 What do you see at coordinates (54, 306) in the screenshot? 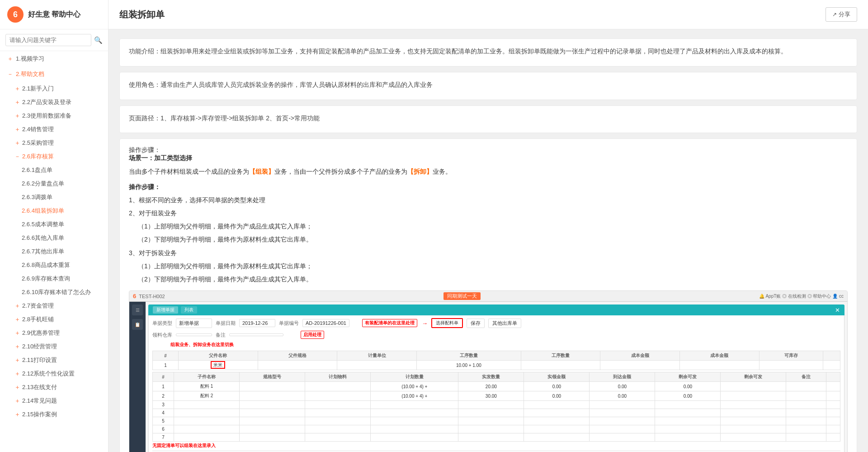
I see `sidebar-item-capital: ＋ 2.7资金管理` at bounding box center [54, 306].